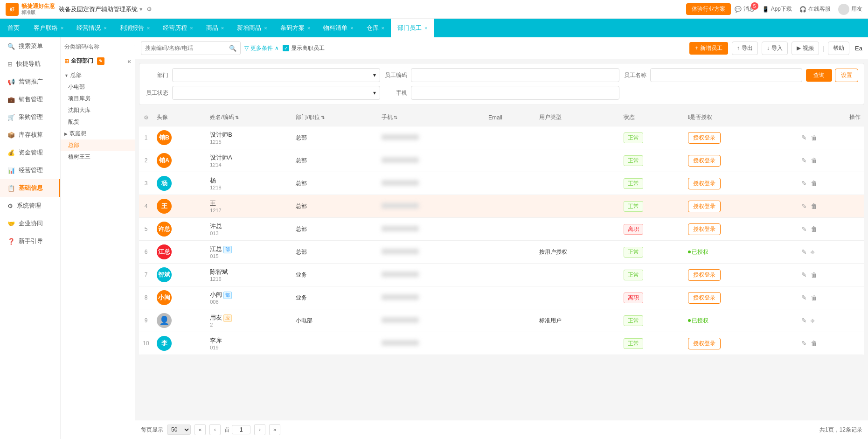  I want to click on filter-dept-select: ▾, so click(276, 75).